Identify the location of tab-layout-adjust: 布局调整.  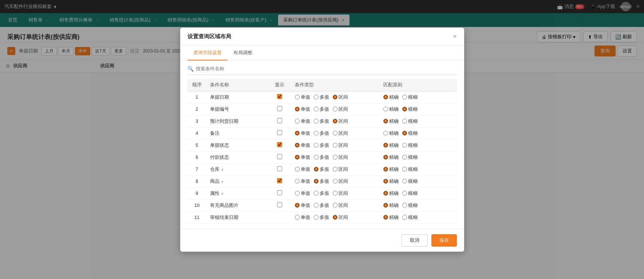
(243, 53).